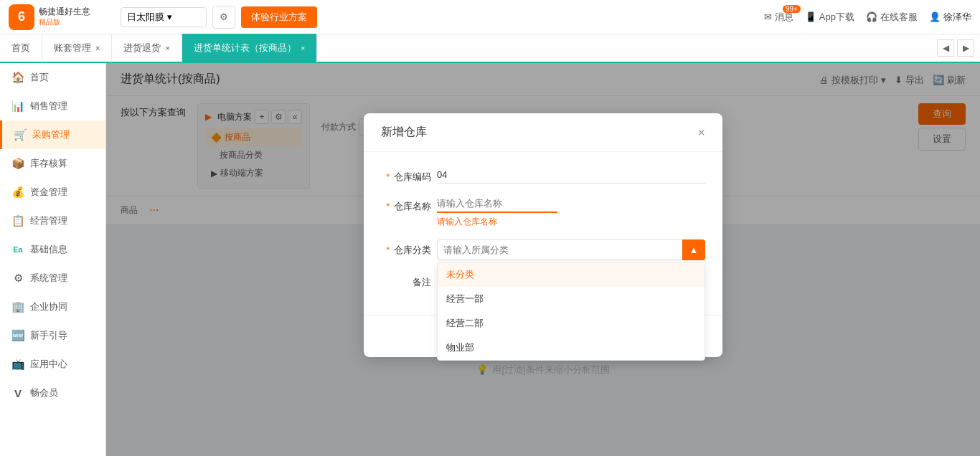  What do you see at coordinates (53, 163) in the screenshot?
I see `sidebar-item-inventory: 📦 库存核算` at bounding box center [53, 163].